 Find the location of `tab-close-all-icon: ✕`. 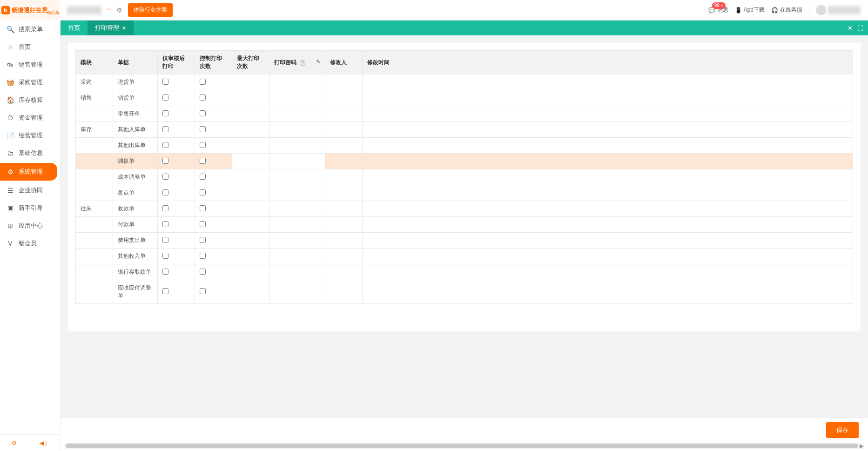

tab-close-all-icon: ✕ is located at coordinates (850, 28).